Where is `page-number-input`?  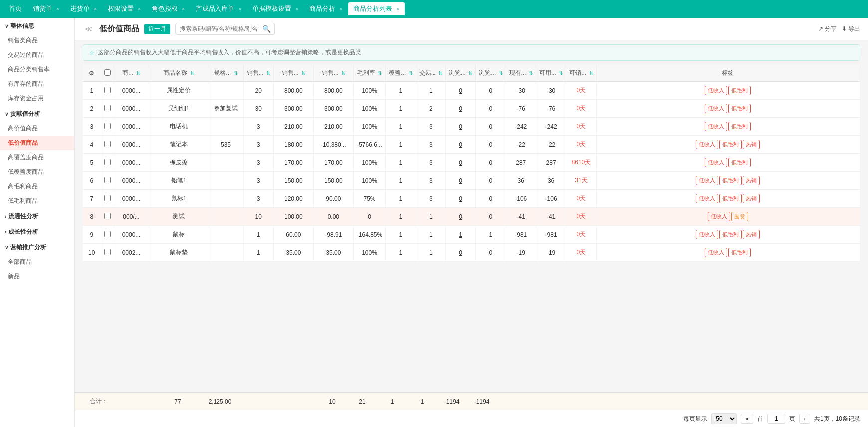
page-number-input is located at coordinates (776, 419).